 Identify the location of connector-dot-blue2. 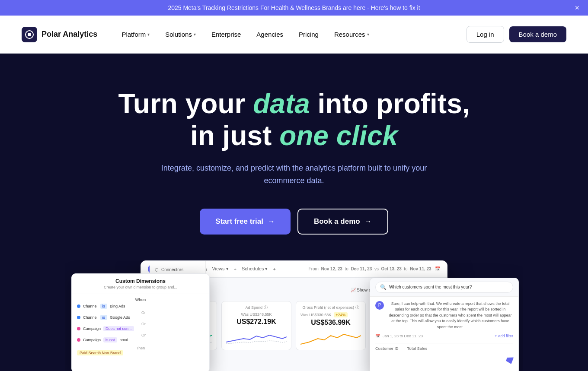
(79, 317).